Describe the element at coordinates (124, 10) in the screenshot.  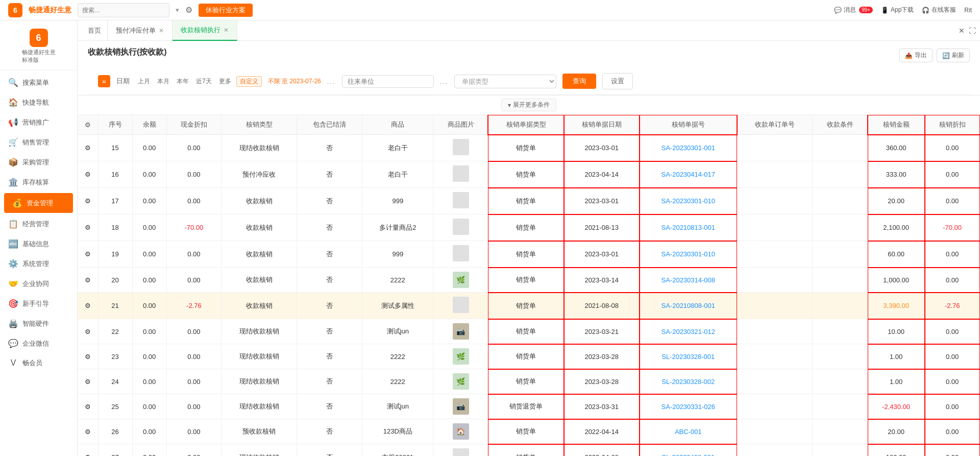
I see `top-search-input` at that location.